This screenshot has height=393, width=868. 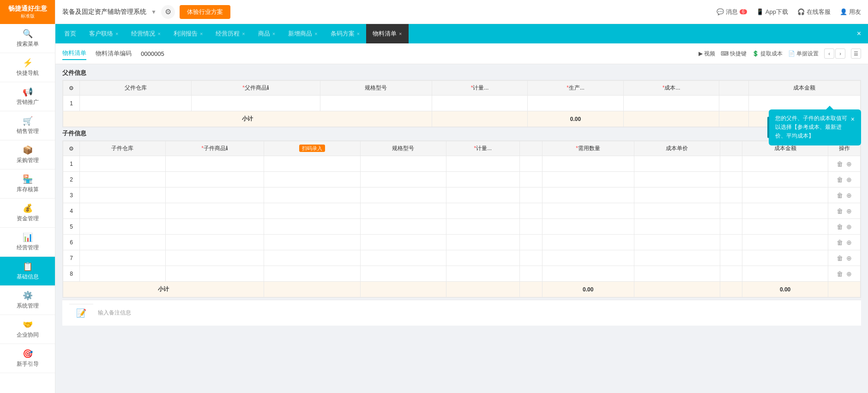 I want to click on trial-button: 体验行业方案, so click(x=205, y=12).